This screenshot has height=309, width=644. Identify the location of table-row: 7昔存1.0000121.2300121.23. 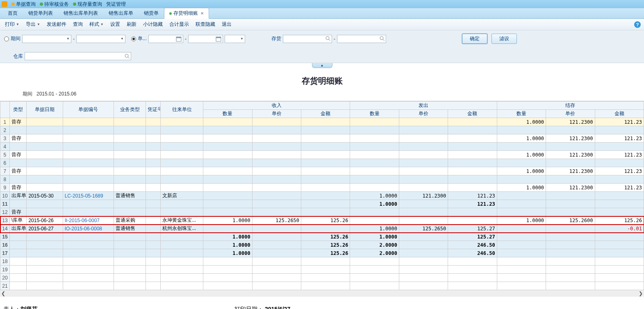
(322, 171).